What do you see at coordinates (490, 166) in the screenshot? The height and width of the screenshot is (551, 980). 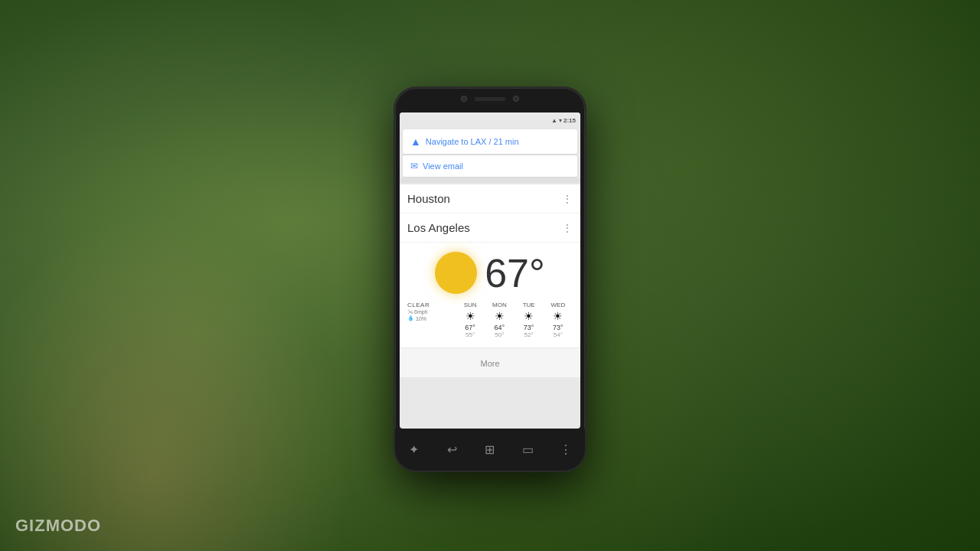 I see `email-card: ✉ View email` at bounding box center [490, 166].